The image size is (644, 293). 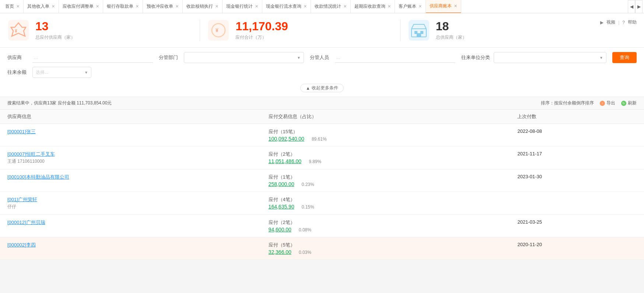 What do you see at coordinates (322, 158) in the screenshot?
I see `table-row: [000007]恒旺二手叉车王通 17106110000应付（2笔）11,051…` at bounding box center [322, 158].